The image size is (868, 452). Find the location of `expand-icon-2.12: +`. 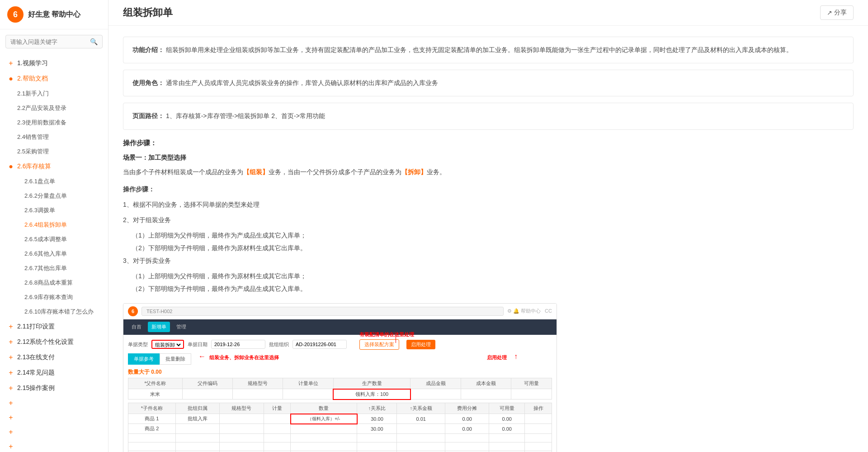

expand-icon-2.12: + is located at coordinates (11, 403).